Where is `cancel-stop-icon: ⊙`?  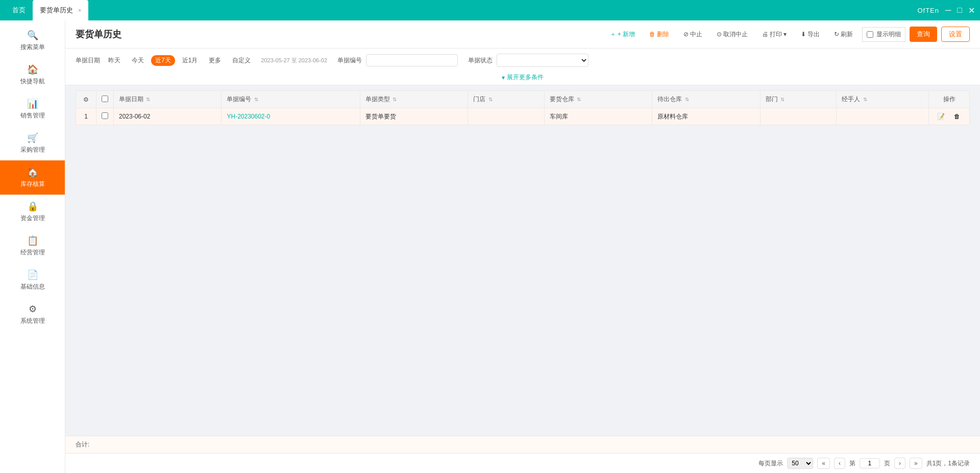 cancel-stop-icon: ⊙ is located at coordinates (719, 34).